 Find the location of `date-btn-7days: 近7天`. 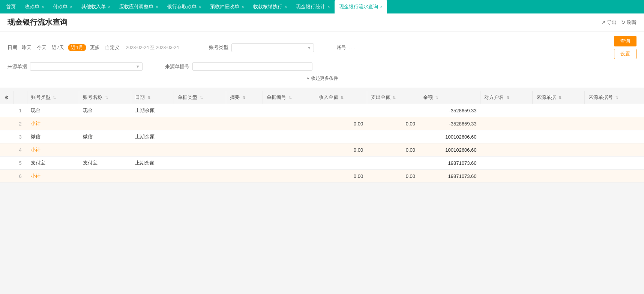

date-btn-7days: 近7天 is located at coordinates (58, 48).